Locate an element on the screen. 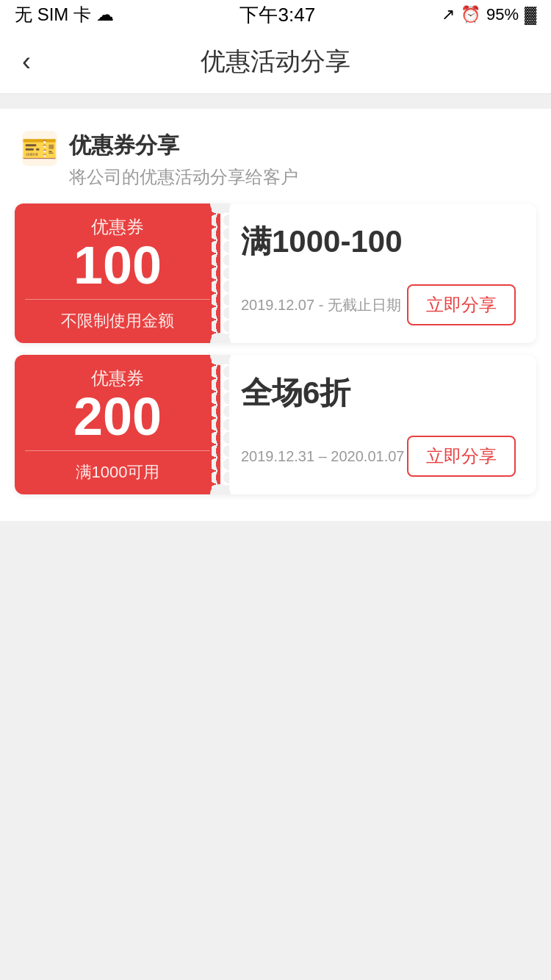 Image resolution: width=551 pixels, height=980 pixels. coupon-name-1: 满1000-100 is located at coordinates (378, 242).